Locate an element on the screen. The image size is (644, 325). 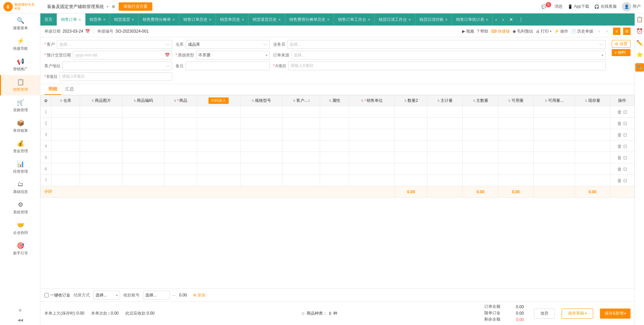
tab-sales-order: 销售订单 ✕ is located at coordinates (71, 19).